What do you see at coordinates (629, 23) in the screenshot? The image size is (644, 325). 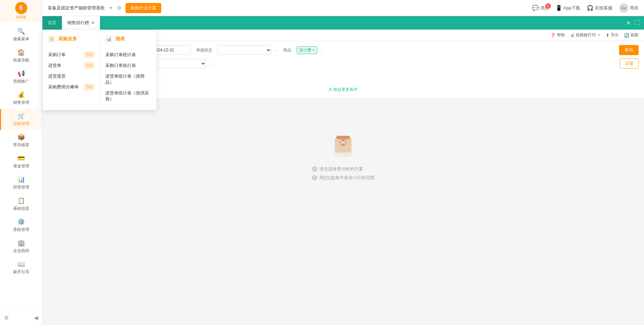 I see `tab-bar-close-icon: ✕` at bounding box center [629, 23].